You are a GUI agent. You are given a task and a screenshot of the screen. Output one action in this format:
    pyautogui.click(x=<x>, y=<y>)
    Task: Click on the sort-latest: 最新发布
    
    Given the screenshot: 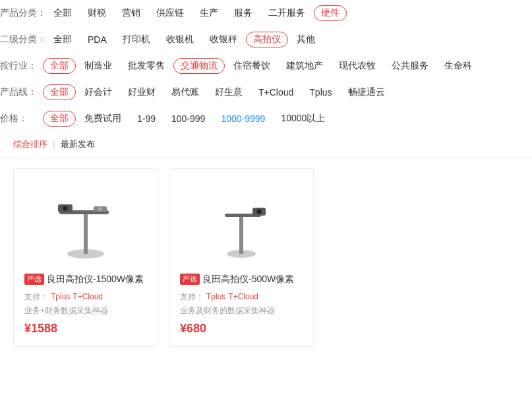 What is the action you would take?
    pyautogui.click(x=78, y=144)
    